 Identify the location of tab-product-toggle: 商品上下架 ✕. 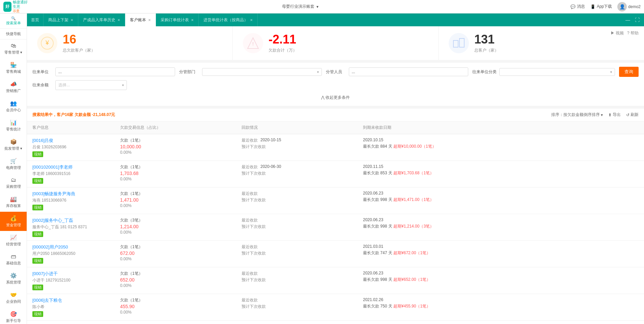
(61, 20).